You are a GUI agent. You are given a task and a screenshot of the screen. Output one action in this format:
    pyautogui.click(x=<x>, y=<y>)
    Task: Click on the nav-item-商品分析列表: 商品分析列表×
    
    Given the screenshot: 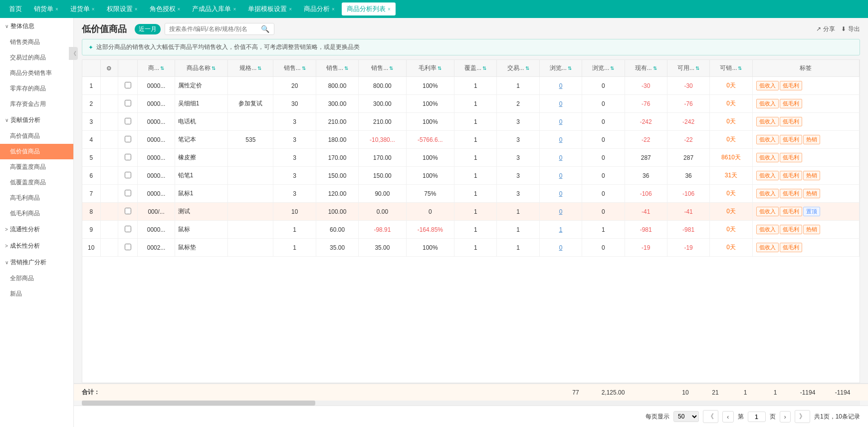 What is the action you would take?
    pyautogui.click(x=369, y=9)
    